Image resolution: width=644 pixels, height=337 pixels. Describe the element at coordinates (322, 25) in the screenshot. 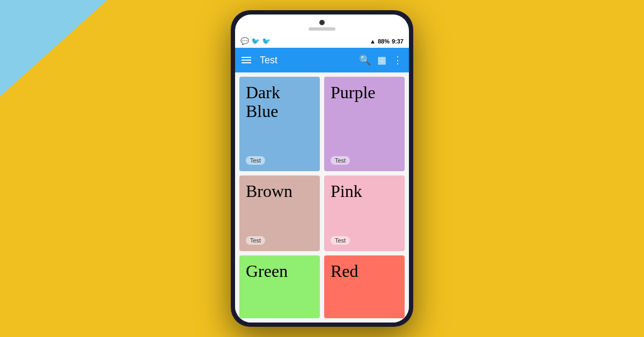

I see `phone-top-hardware` at that location.